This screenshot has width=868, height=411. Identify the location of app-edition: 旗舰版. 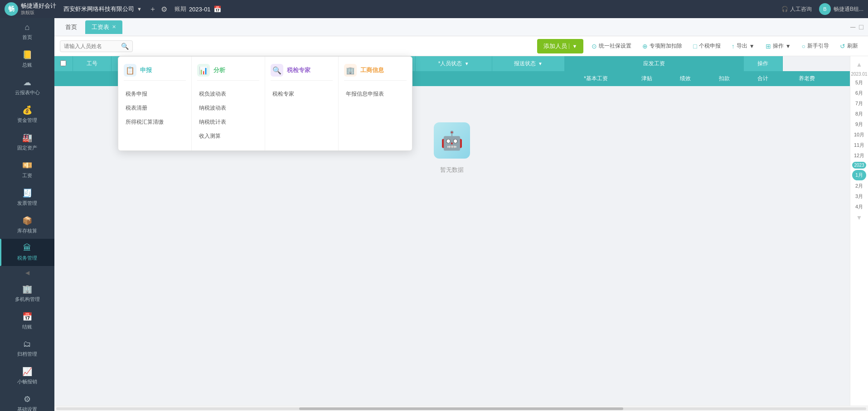
(39, 13).